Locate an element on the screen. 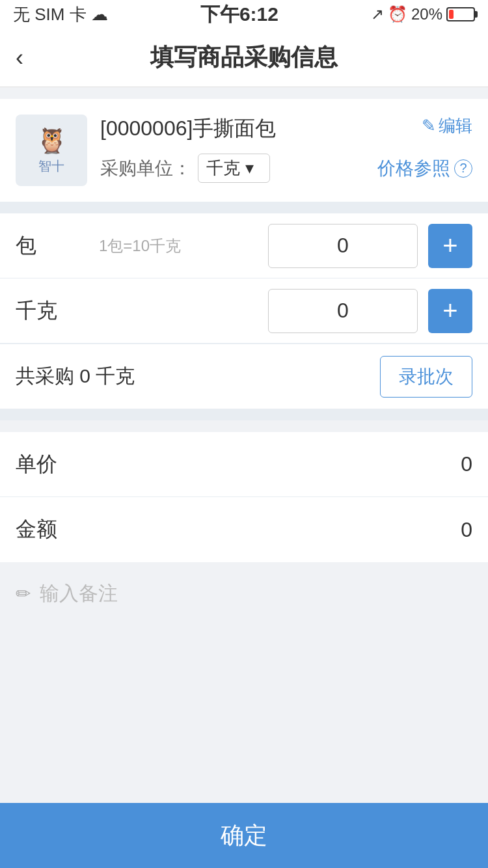 This screenshot has height=868, width=488. kg-quantity-input is located at coordinates (343, 311).